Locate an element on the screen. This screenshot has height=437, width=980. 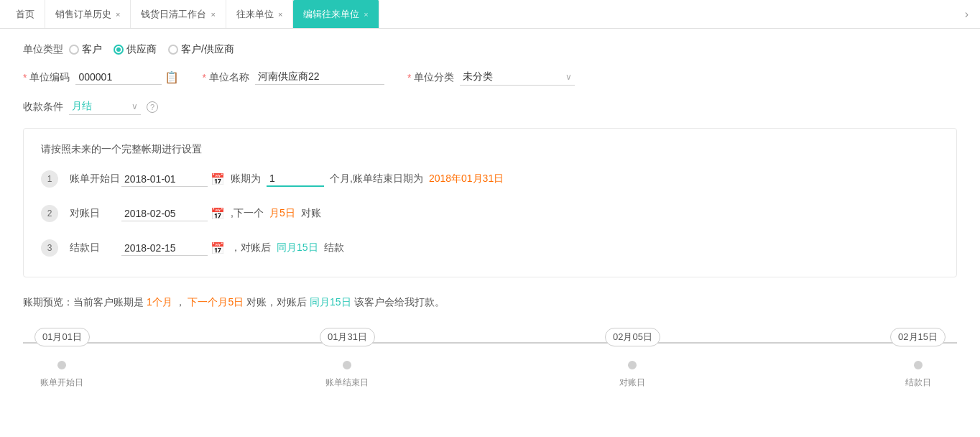
period-label-2: 对账日 is located at coordinates (91, 213).